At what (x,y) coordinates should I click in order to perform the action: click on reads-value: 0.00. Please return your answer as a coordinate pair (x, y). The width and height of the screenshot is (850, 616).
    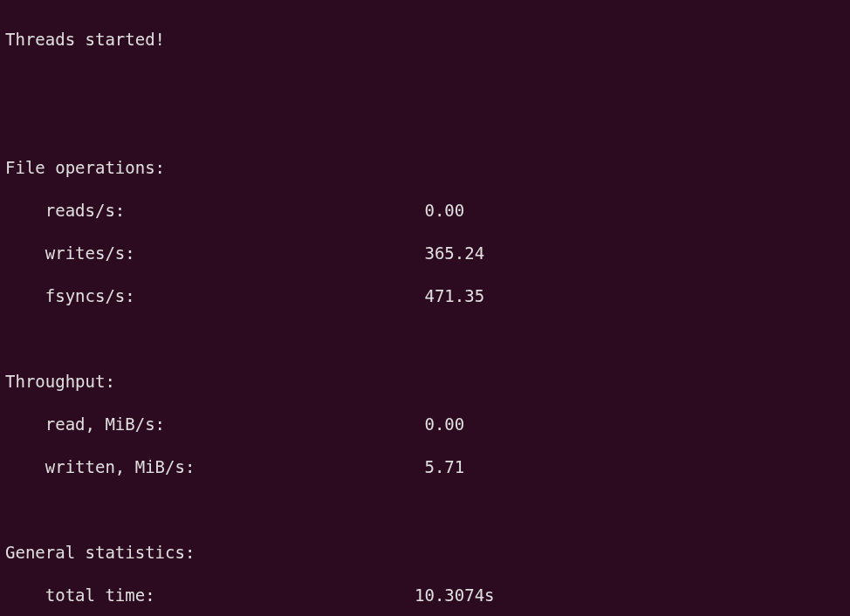
    Looking at the image, I should click on (444, 210).